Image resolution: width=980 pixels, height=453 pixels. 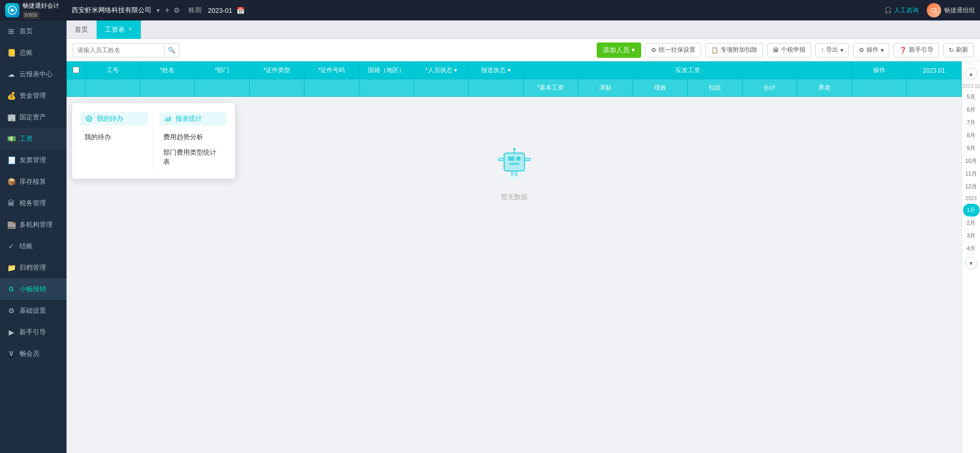 What do you see at coordinates (76, 71) in the screenshot?
I see `th-checkbox` at bounding box center [76, 71].